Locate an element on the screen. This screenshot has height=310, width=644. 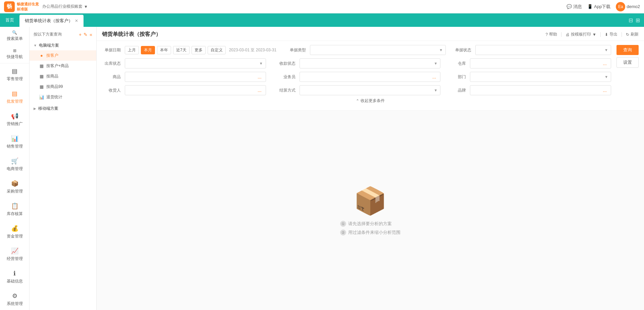
sidebar-item-wholesale: ▤ 批发管理 is located at coordinates (15, 97).